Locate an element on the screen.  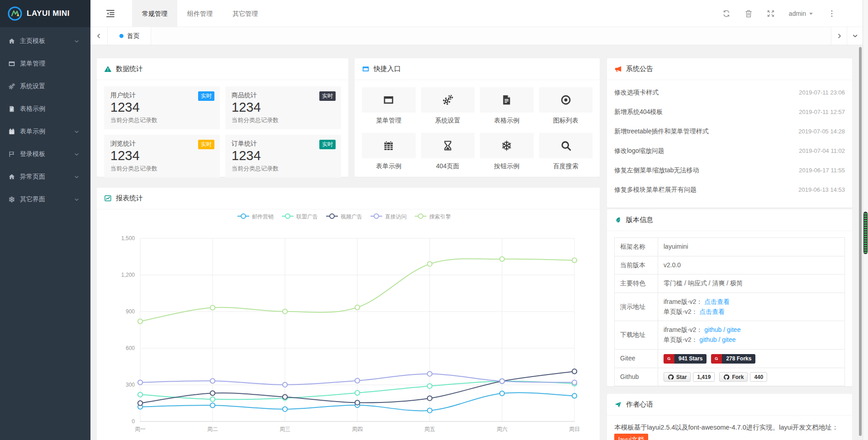
version-row-主要特色: 主要特色零门槛 / 响应式 / 清爽 / 极简 is located at coordinates (730, 284).